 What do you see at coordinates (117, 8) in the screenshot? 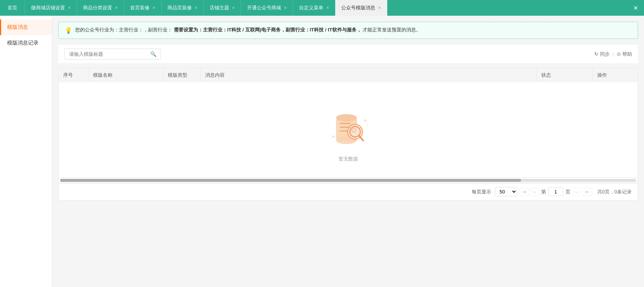
I see `tab-category-settings-close: ×` at bounding box center [117, 8].